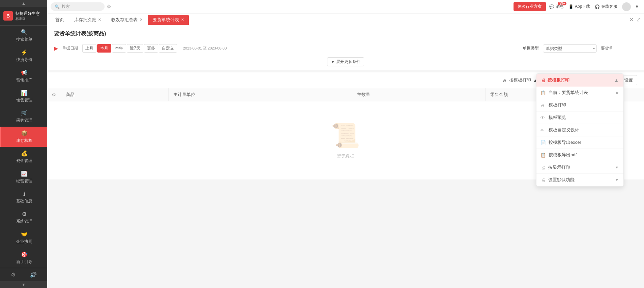 This screenshot has width=644, height=288. Describe the element at coordinates (579, 7) in the screenshot. I see `app-download-btn: 📱 App下载` at that location.